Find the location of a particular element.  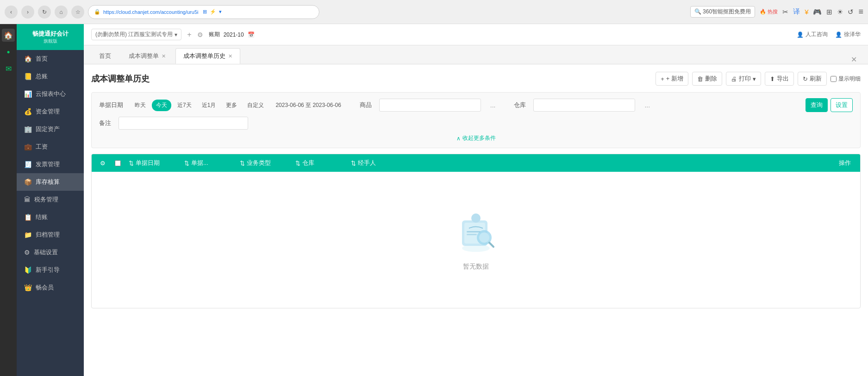

print-icon: 🖨 is located at coordinates (734, 79).